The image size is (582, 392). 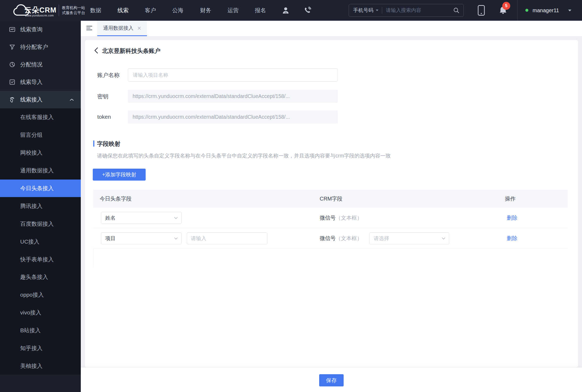 I want to click on table-row: 姓名 微信号（文本框） 删除, so click(x=331, y=218).